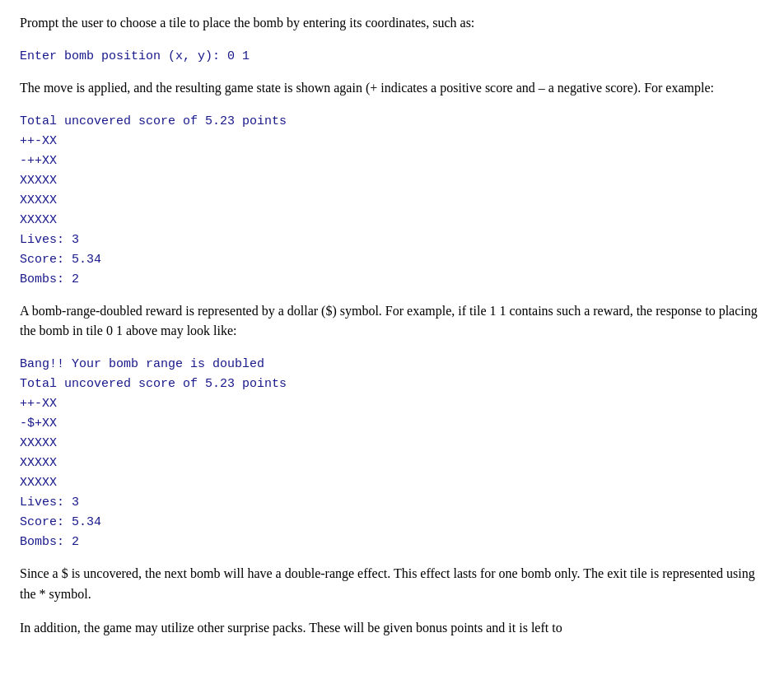 The height and width of the screenshot is (684, 784). I want to click on addition-text: In addition, the game may utilize other …, so click(392, 629).